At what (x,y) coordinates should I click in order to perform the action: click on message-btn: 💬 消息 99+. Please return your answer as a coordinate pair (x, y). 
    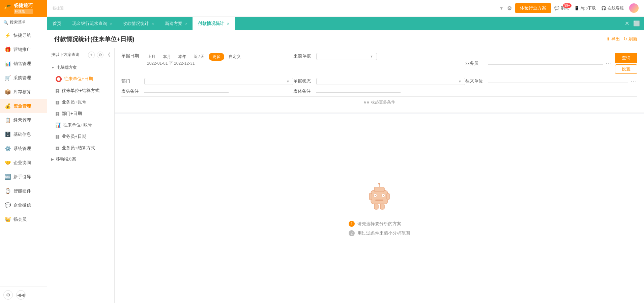
    Looking at the image, I should click on (562, 8).